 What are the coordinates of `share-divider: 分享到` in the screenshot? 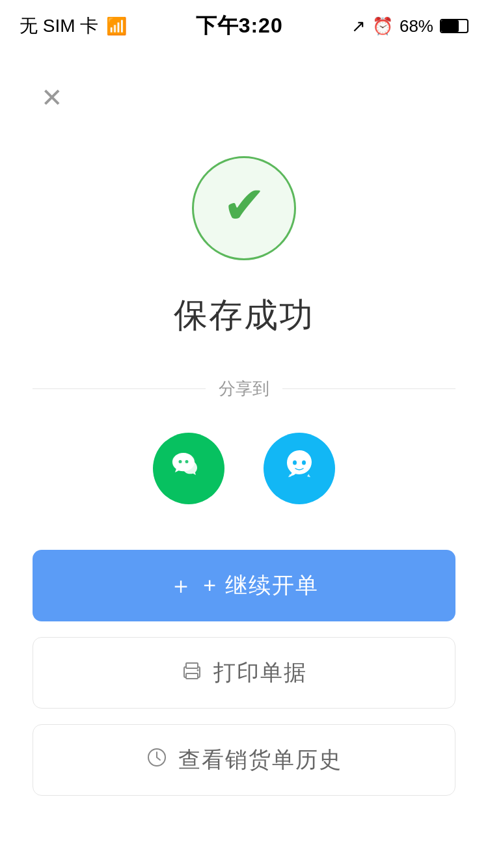 It's located at (244, 389).